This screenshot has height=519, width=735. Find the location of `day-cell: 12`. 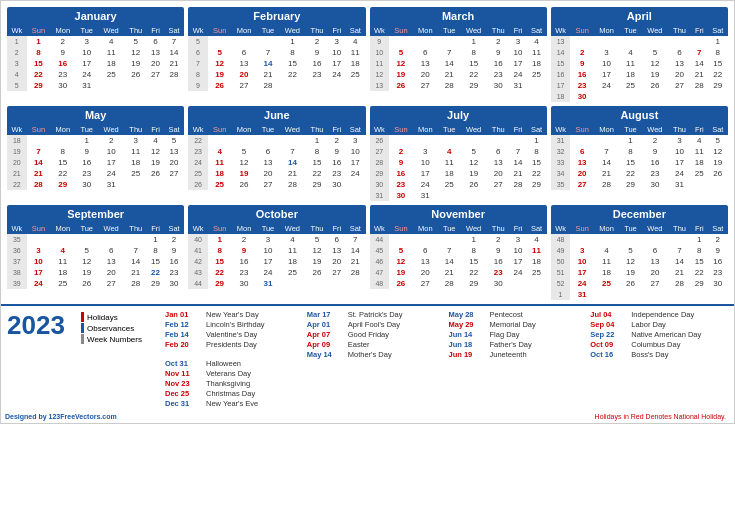

day-cell: 12 is located at coordinates (630, 262).